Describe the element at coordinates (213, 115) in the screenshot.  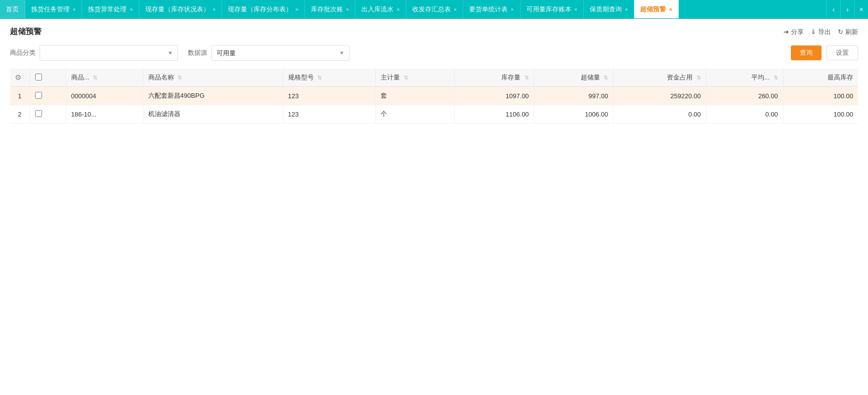
I see `product-name-cell: 机油滤清器` at that location.